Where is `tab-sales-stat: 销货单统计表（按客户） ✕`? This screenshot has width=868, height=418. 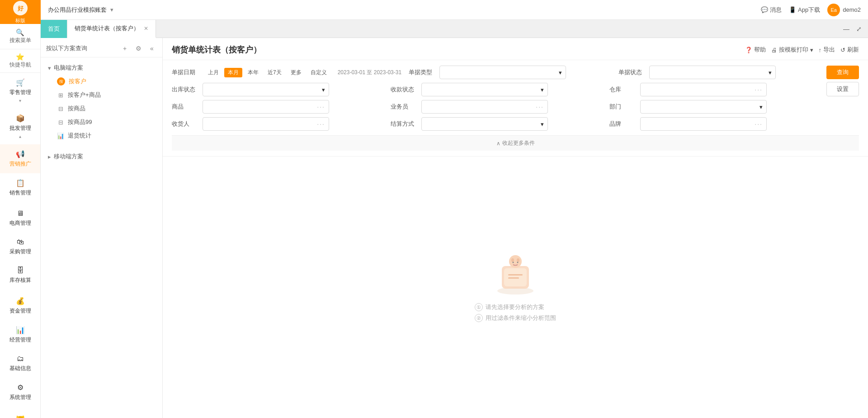 tab-sales-stat: 销货单统计表（按客户） ✕ is located at coordinates (112, 29).